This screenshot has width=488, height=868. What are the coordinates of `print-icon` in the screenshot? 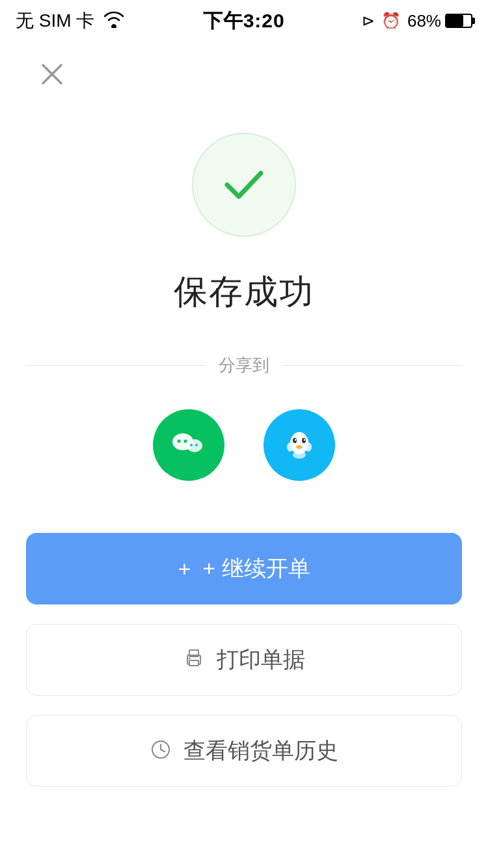 It's located at (194, 660).